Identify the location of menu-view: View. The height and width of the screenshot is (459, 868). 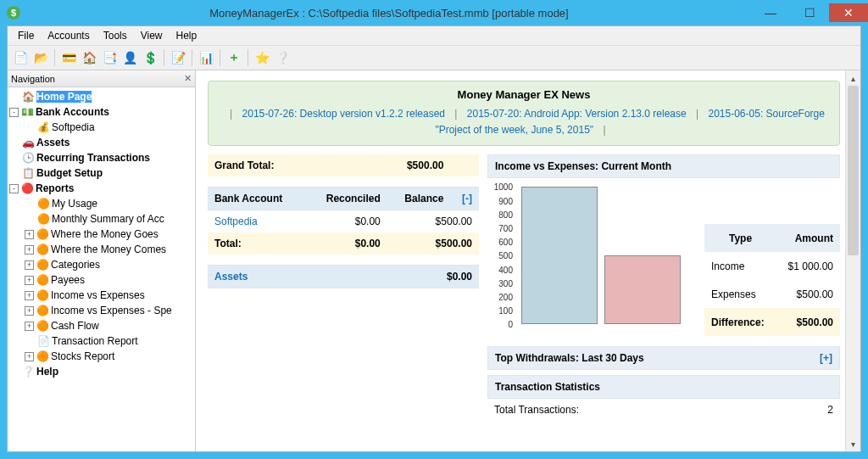
(152, 36).